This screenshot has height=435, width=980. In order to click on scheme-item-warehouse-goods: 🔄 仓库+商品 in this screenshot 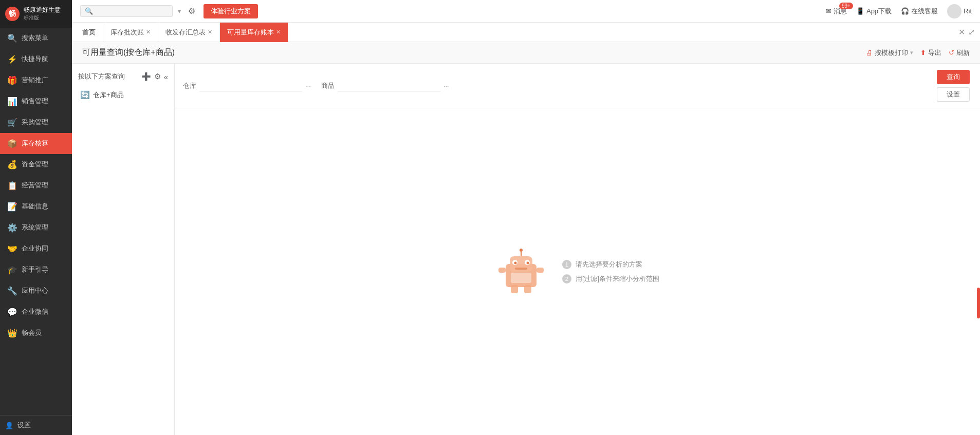, I will do `click(123, 95)`.